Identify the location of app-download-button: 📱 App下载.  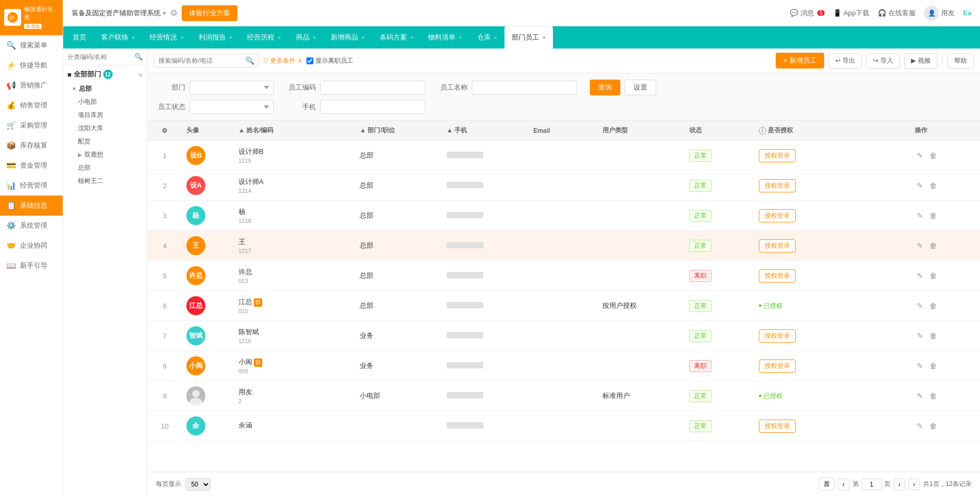
(851, 13).